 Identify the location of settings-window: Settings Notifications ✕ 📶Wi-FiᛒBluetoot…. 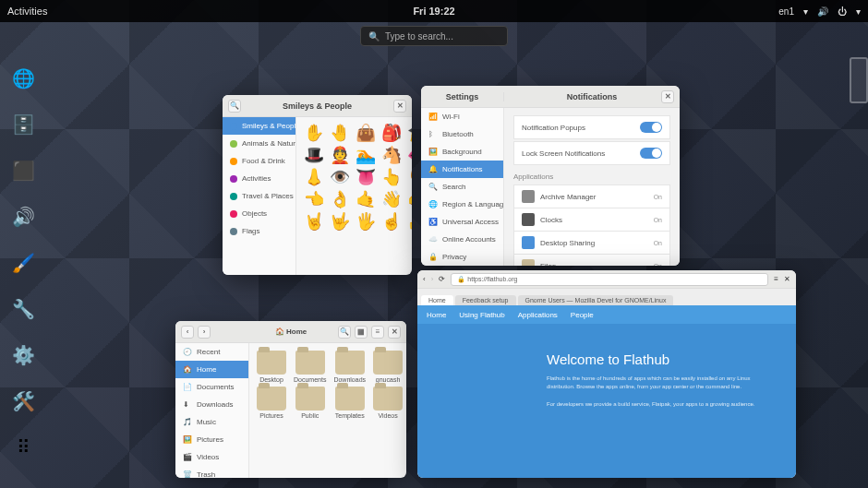
(550, 175).